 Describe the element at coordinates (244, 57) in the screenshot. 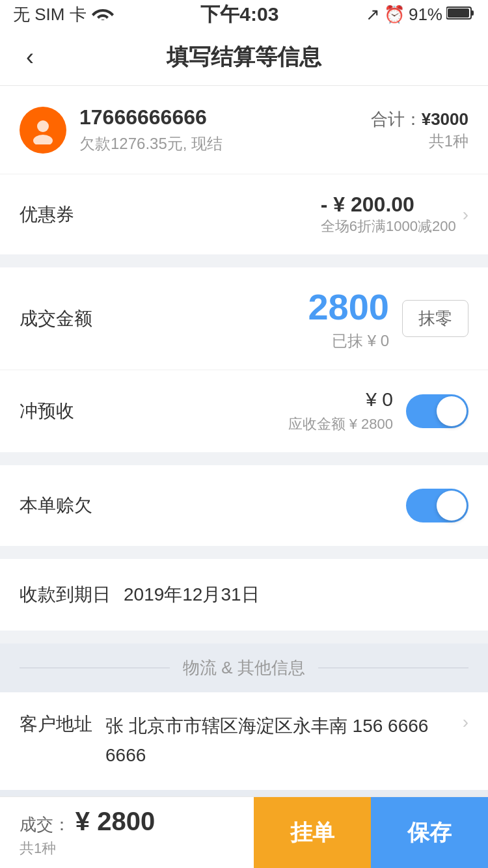

I see `nav-bar: ‹ 填写结算等信息` at that location.